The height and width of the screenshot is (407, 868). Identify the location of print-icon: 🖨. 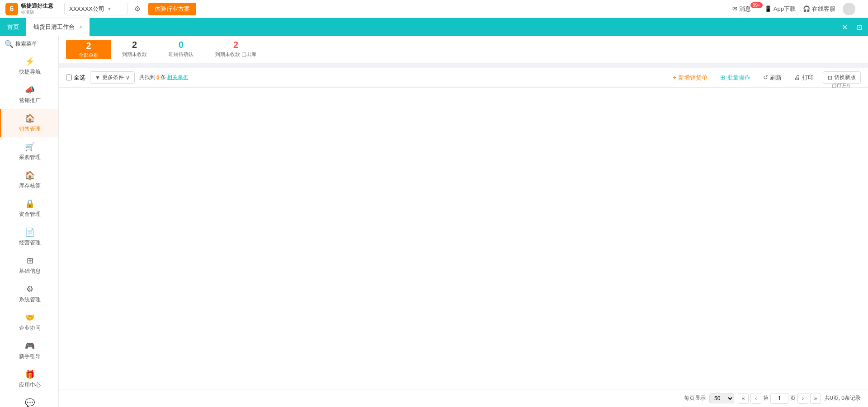
(797, 78).